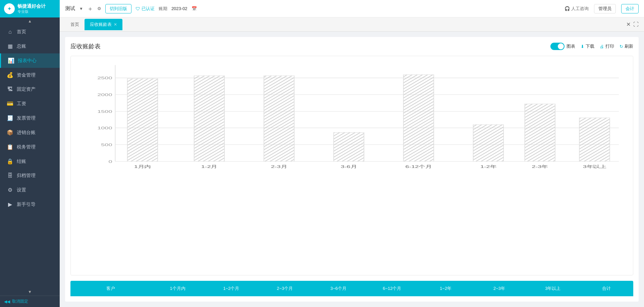 The height and width of the screenshot is (307, 644). I want to click on tab-ar-aging: 应收账龄表 ✕, so click(103, 25).